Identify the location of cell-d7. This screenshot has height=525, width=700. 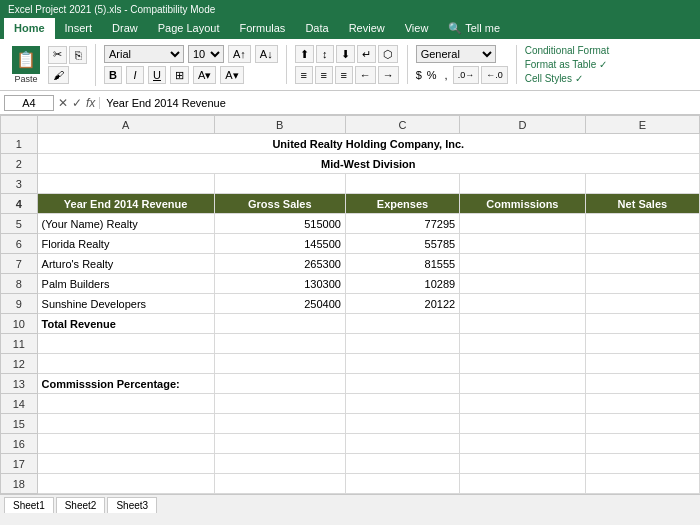
(523, 264).